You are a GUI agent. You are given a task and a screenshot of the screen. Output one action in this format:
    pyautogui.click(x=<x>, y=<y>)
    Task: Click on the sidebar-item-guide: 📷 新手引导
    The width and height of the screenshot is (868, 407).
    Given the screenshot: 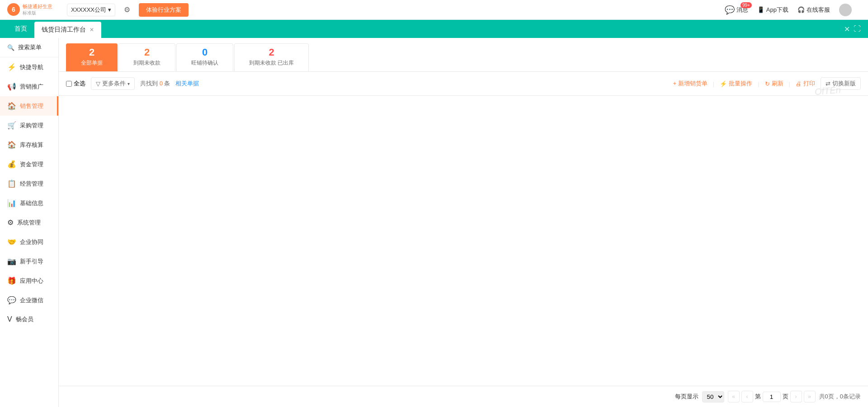 What is the action you would take?
    pyautogui.click(x=29, y=261)
    